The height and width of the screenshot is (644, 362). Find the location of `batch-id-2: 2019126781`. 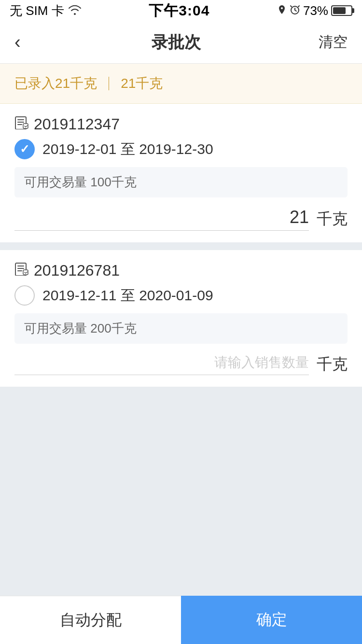

batch-id-2: 2019126781 is located at coordinates (77, 270).